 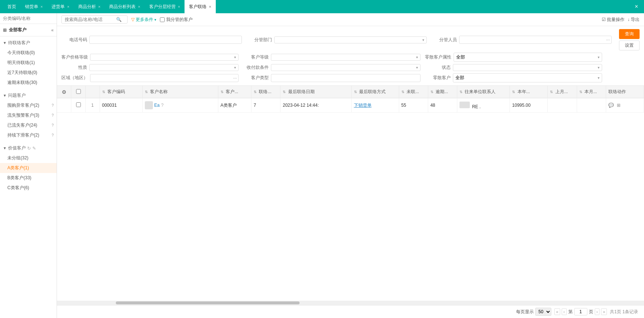 What do you see at coordinates (597, 312) in the screenshot?
I see `next-page-button: ›` at bounding box center [597, 312].